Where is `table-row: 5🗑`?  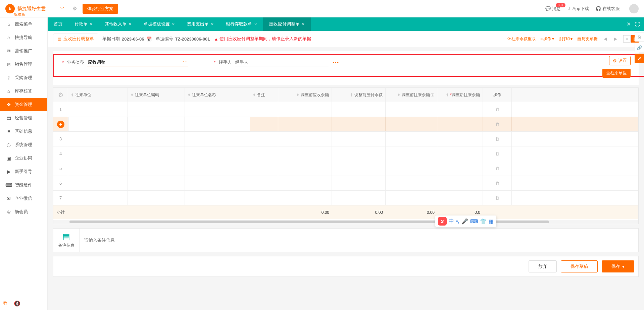 table-row: 5🗑 is located at coordinates (346, 169).